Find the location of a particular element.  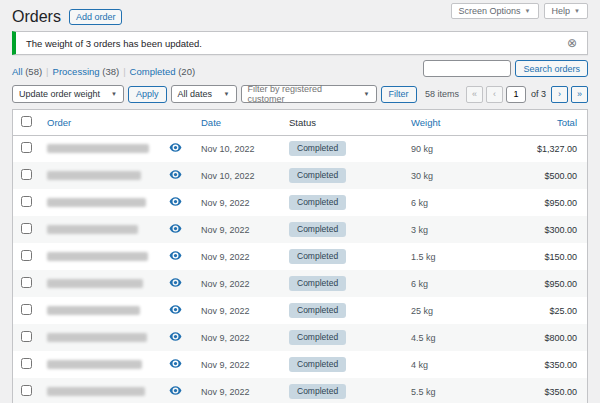

table-row: Nov 9, 2022 Completed 4 kg $350.00 is located at coordinates (300, 364).